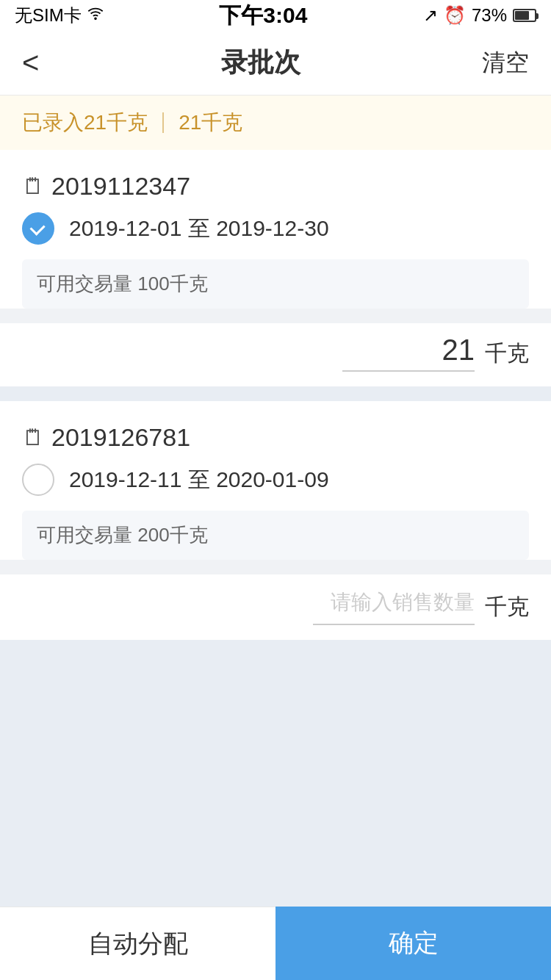 Image resolution: width=551 pixels, height=980 pixels. Describe the element at coordinates (31, 63) in the screenshot. I see `back-button: <` at that location.